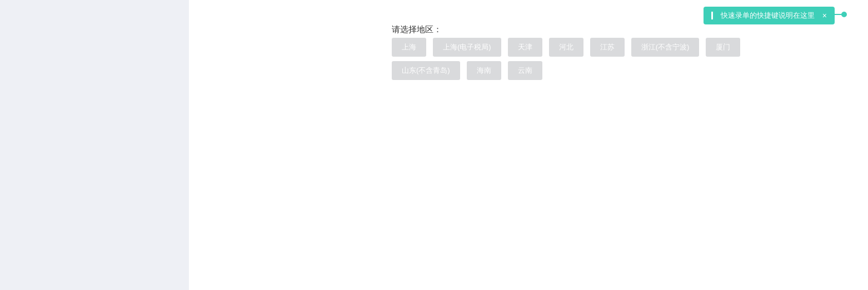 The height and width of the screenshot is (290, 868). What do you see at coordinates (723, 47) in the screenshot?
I see `region-btn-xiamen: 厦门` at bounding box center [723, 47].